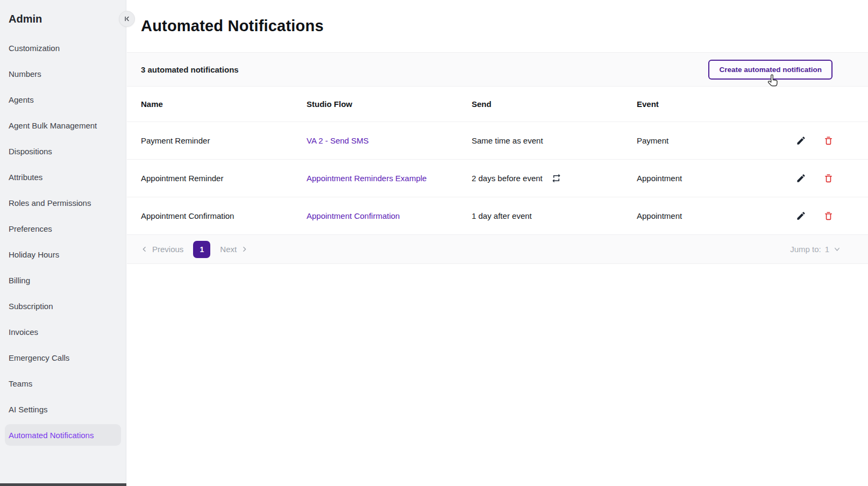 The height and width of the screenshot is (486, 868). I want to click on previous-page-button: Previous, so click(162, 249).